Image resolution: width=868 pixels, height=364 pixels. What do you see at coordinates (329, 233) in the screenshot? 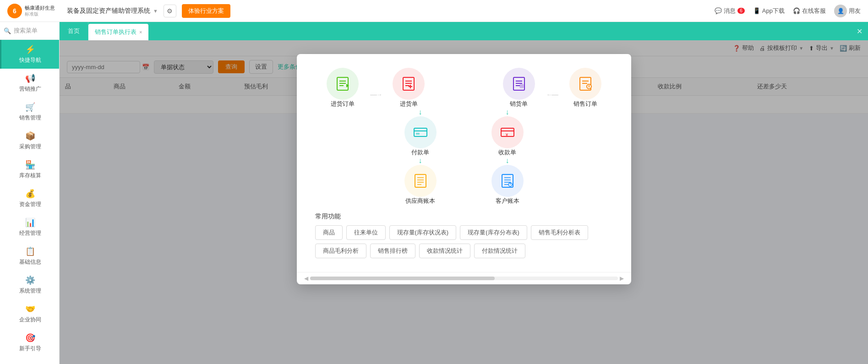
I see `func-btn-商品: 商品` at bounding box center [329, 233].